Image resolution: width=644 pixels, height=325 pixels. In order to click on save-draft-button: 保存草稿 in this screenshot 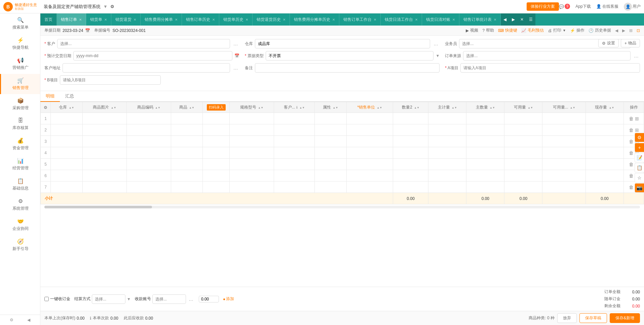, I will do `click(593, 318)`.